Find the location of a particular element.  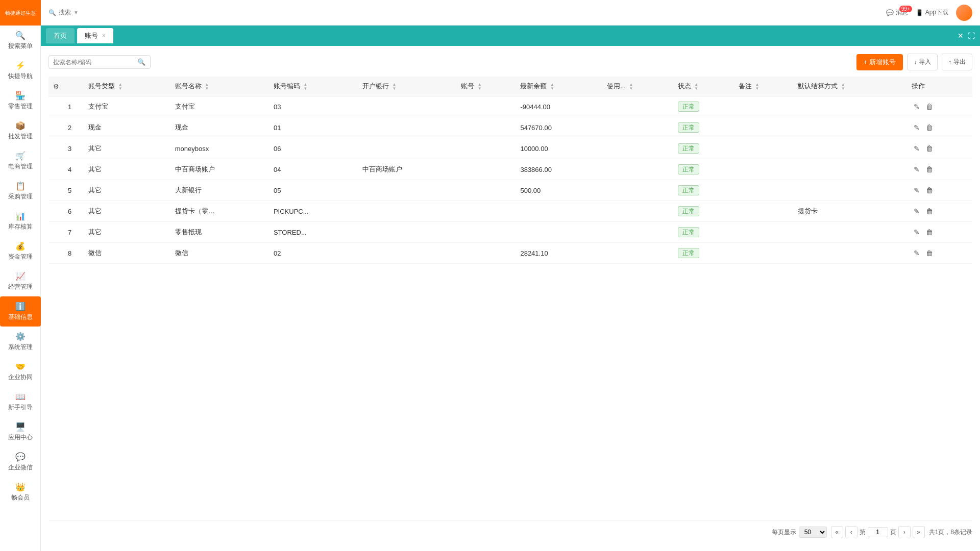

export-button: ↑ 导出 is located at coordinates (957, 62).